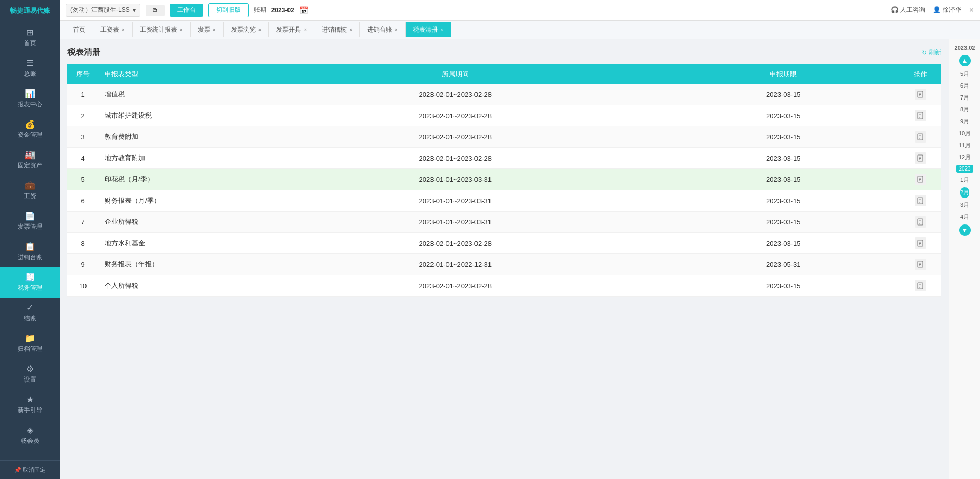 This screenshot has height=479, width=980. I want to click on sidebar-item-guide: ★ 新手引导, so click(30, 404).